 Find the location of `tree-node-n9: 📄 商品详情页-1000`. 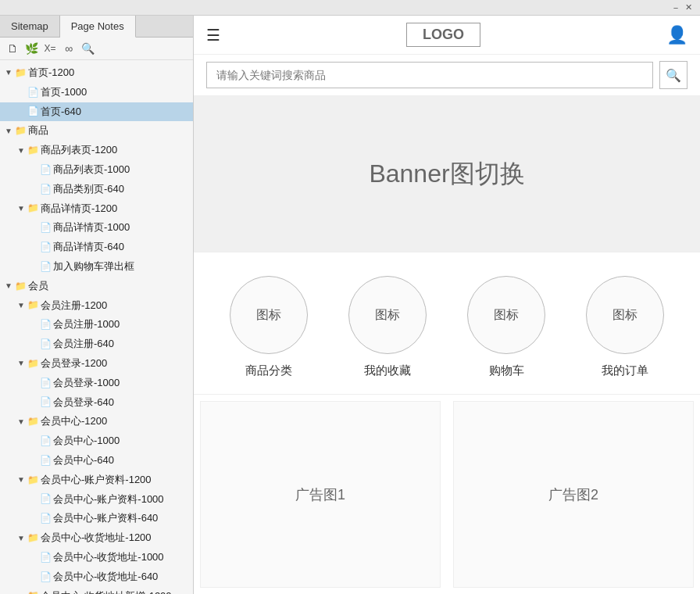

tree-node-n9: 📄 商品详情页-1000 is located at coordinates (97, 228).